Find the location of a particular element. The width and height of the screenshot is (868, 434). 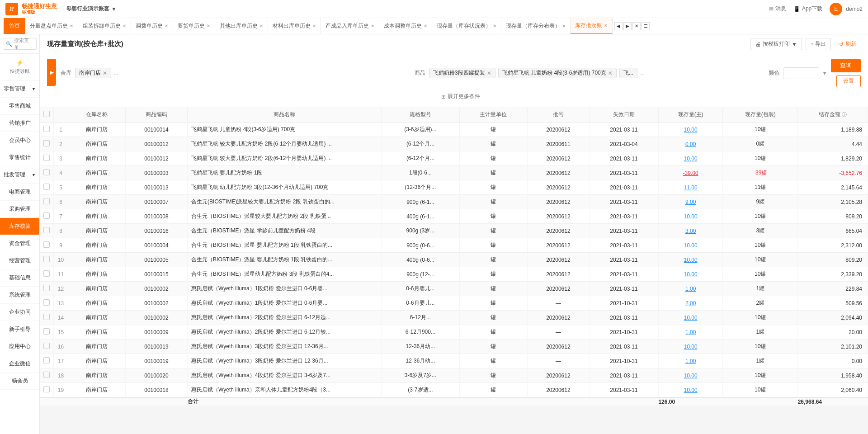

tab-other-out-history: 其他出库单历史 ✕ is located at coordinates (241, 26).